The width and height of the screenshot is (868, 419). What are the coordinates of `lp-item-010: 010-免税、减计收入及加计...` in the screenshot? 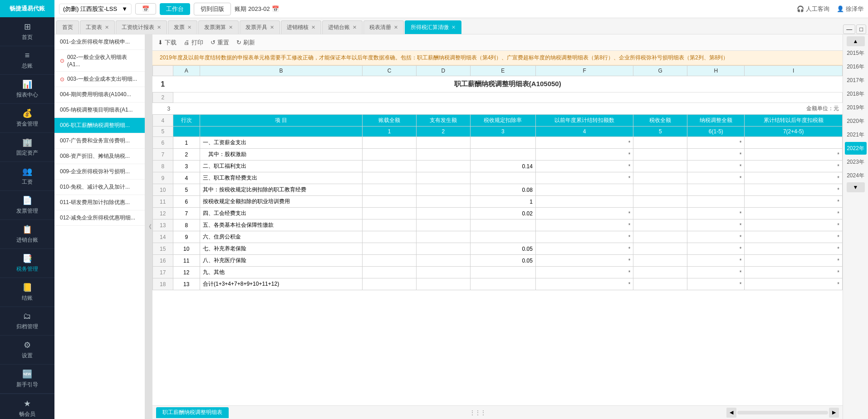 It's located at (100, 187).